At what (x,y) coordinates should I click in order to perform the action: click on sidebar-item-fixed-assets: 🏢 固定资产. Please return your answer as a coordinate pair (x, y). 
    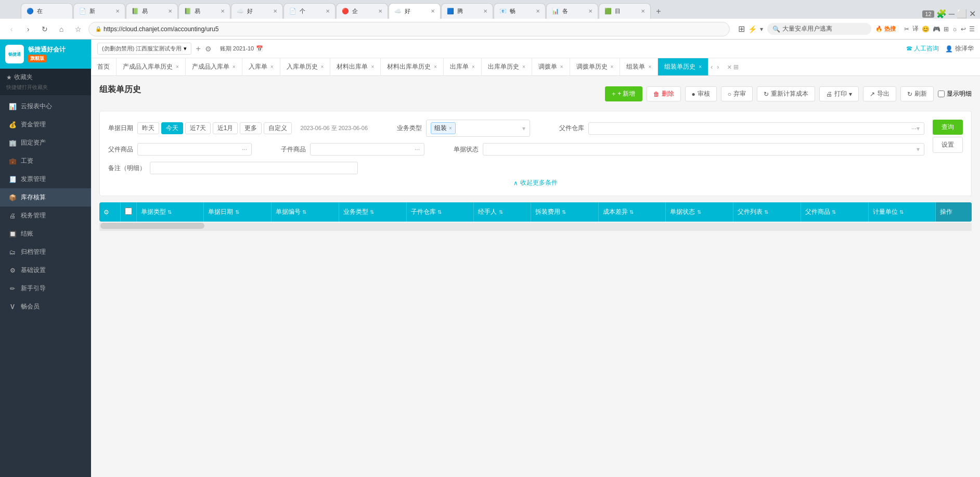
    Looking at the image, I should click on (46, 143).